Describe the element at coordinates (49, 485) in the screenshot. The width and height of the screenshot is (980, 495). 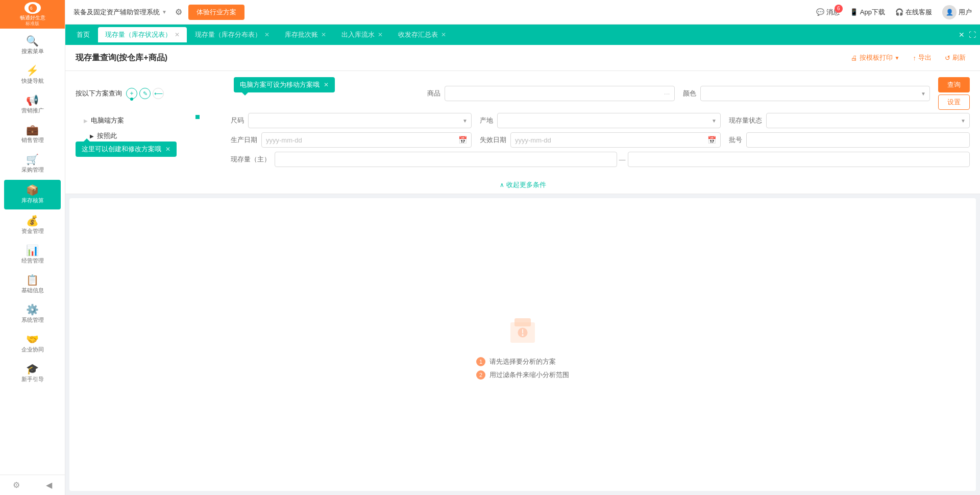
I see `collapse-sidebar-icon: ◀` at that location.